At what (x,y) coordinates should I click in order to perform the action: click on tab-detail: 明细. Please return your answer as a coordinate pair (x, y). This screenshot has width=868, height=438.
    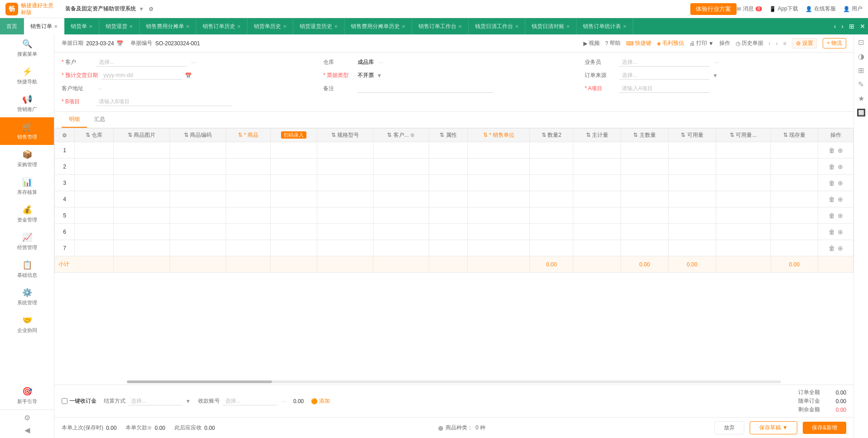
    Looking at the image, I should click on (74, 120).